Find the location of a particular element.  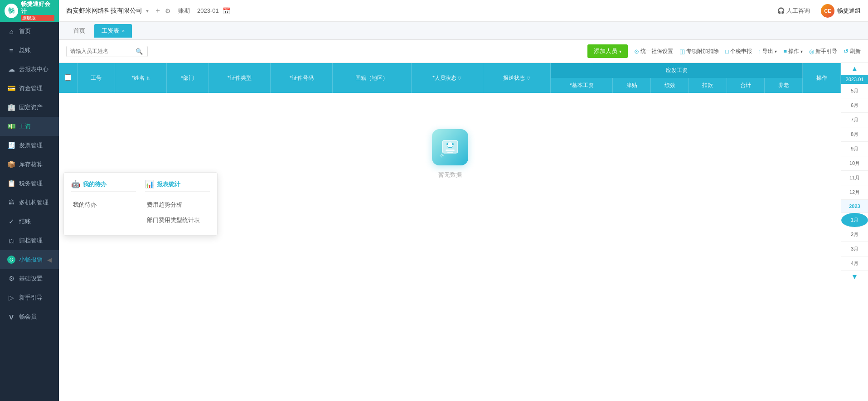

sidebar-item-tax: 📋 税务管理 is located at coordinates (29, 184).